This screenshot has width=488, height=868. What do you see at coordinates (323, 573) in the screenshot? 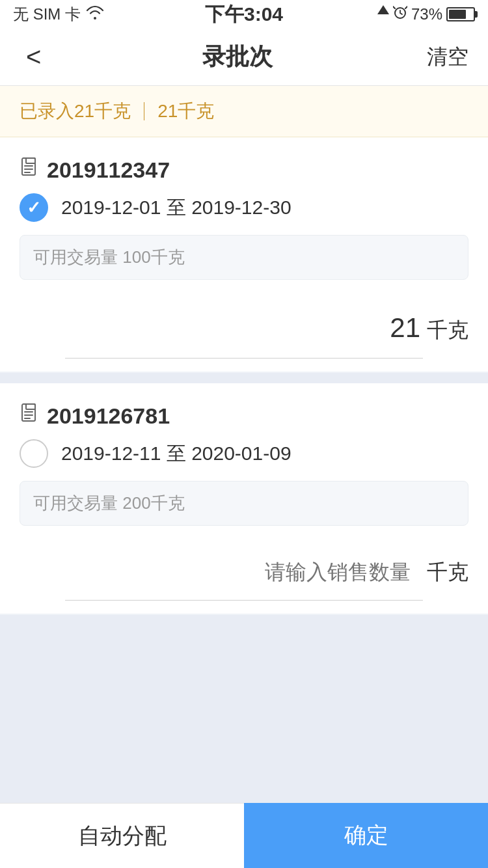
I see `batch2-qty-input` at bounding box center [323, 573].